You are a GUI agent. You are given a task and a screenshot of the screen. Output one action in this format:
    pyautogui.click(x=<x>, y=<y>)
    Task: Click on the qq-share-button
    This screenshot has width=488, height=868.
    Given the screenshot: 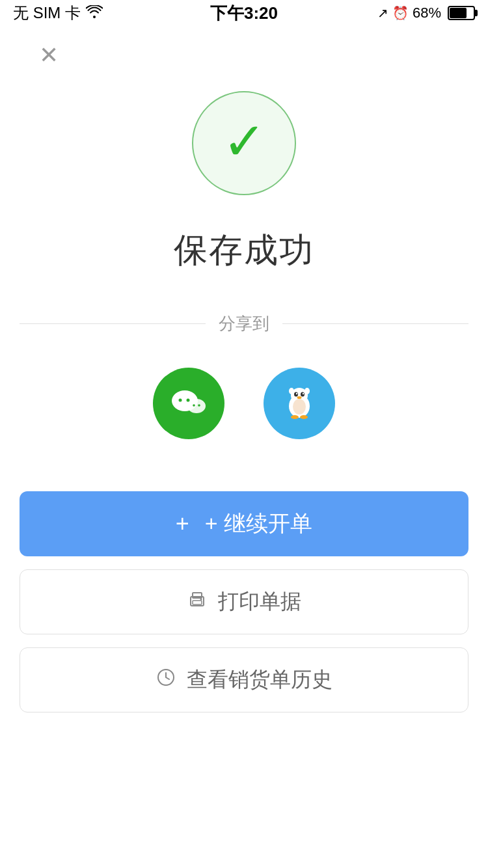 What is the action you would take?
    pyautogui.click(x=299, y=403)
    